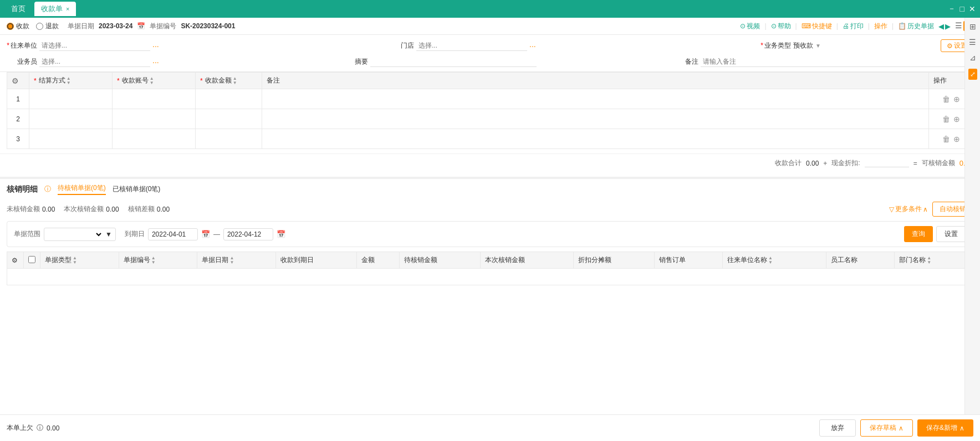 This screenshot has height=441, width=980. What do you see at coordinates (972, 9) in the screenshot?
I see `close-icon: ✕` at bounding box center [972, 9].